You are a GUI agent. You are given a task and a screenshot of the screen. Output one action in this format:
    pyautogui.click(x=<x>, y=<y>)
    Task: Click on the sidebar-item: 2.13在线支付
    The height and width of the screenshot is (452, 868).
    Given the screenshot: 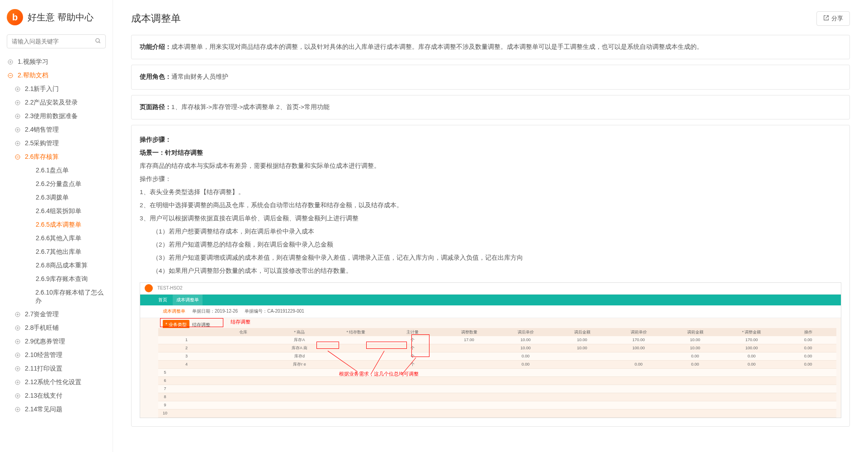 What is the action you would take?
    pyautogui.click(x=56, y=396)
    